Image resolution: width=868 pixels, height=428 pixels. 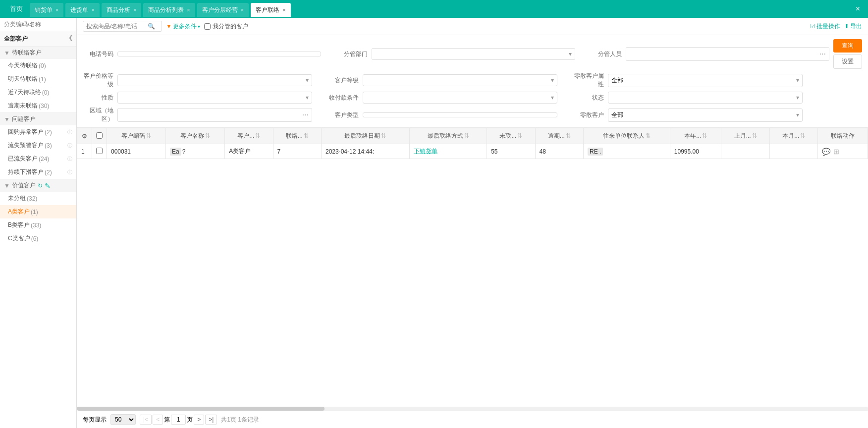 What do you see at coordinates (188, 10) in the screenshot?
I see `close-tab-analysis-list: ×` at bounding box center [188, 10].